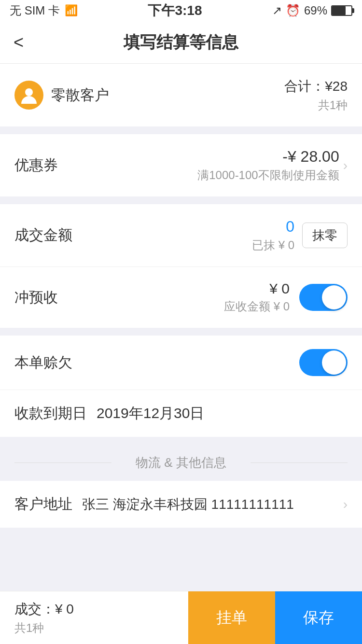 Image resolution: width=362 pixels, height=644 pixels. Describe the element at coordinates (94, 609) in the screenshot. I see `bottom-deal-text: 成交：¥ 0` at that location.